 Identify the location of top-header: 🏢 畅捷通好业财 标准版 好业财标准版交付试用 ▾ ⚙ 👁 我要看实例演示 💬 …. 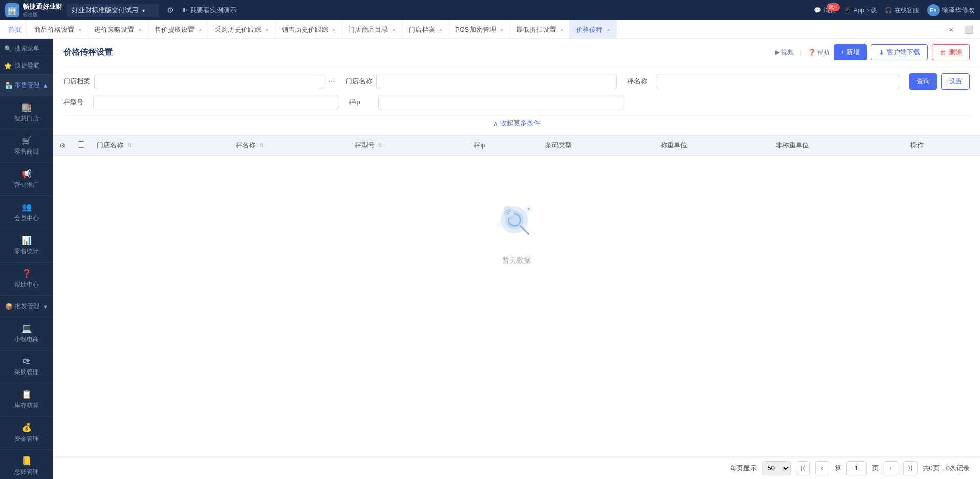
(490, 10).